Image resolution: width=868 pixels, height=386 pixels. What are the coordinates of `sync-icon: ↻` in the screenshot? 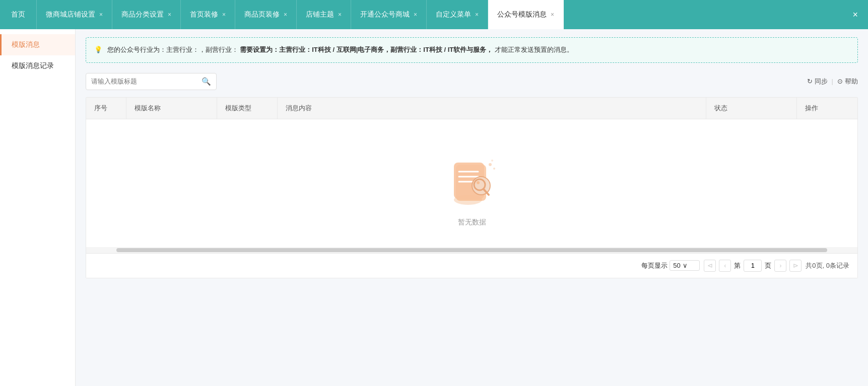 It's located at (810, 82).